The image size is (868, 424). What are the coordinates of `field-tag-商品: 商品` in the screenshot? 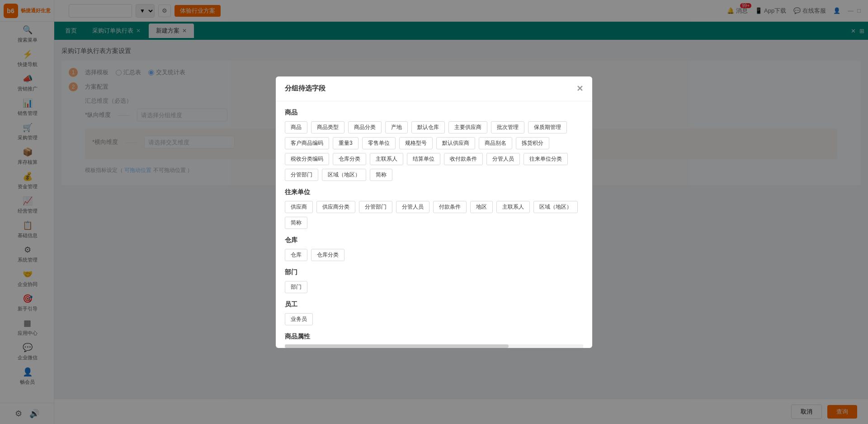 It's located at (296, 128).